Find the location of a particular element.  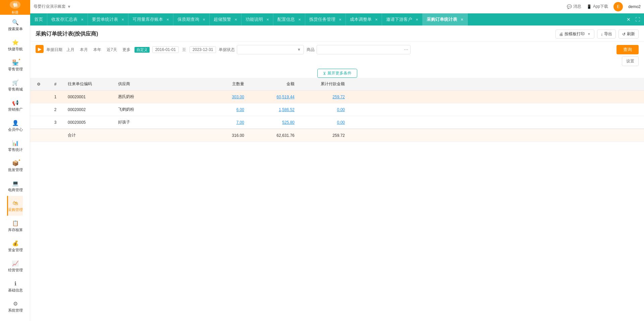

expand-more-section: ⊻ 展开更多条件 is located at coordinates (337, 73).